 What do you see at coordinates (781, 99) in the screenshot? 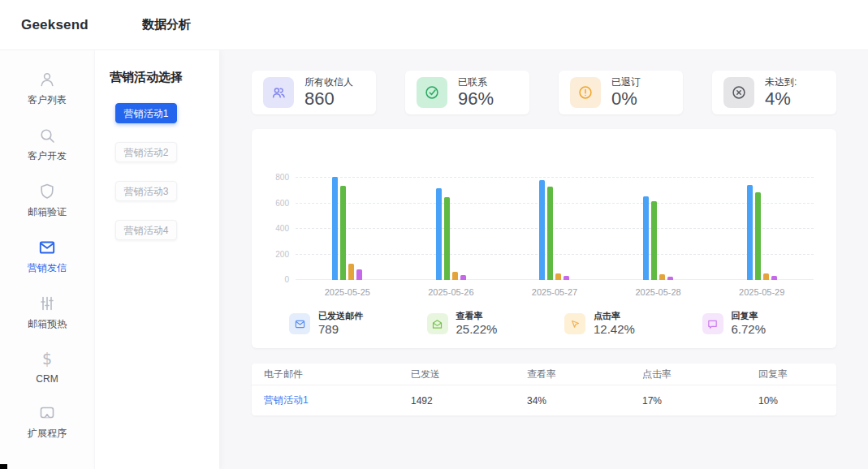
I see `stat-value: 4%` at bounding box center [781, 99].